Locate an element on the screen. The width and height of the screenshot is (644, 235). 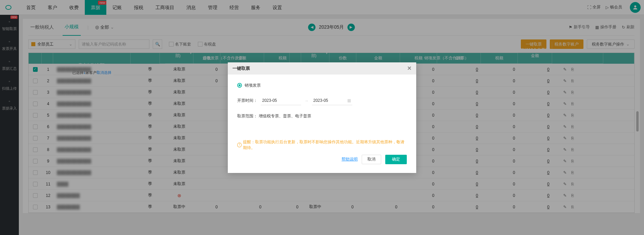
date-row: 开票时间： 2023-05 → 2023-05 ▦ is located at coordinates (322, 101).